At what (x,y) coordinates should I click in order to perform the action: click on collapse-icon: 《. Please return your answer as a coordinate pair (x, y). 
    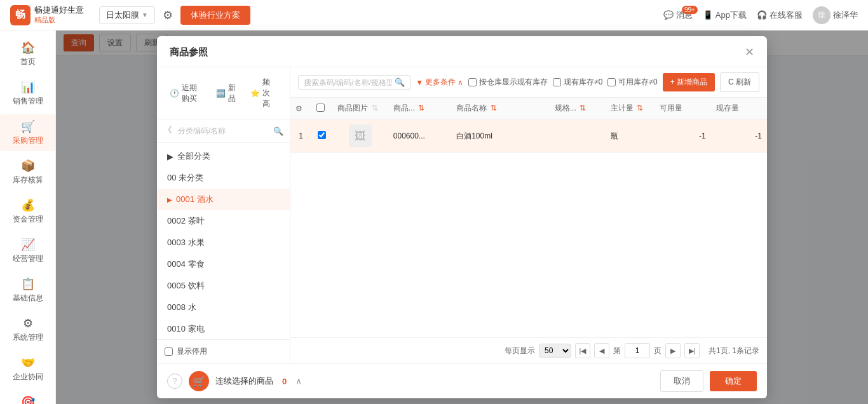
    Looking at the image, I should click on (169, 131).